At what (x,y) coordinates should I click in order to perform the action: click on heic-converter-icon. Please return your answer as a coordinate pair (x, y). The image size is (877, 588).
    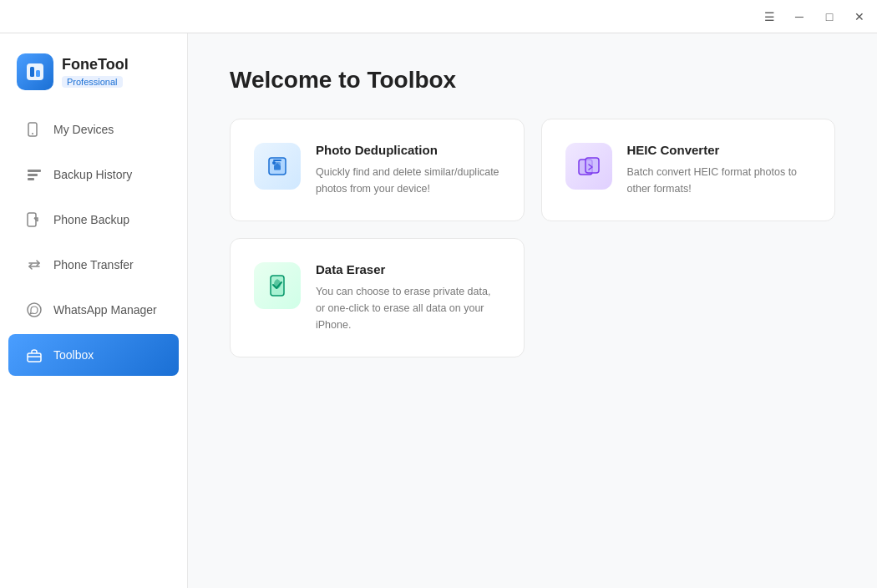
    Looking at the image, I should click on (589, 166).